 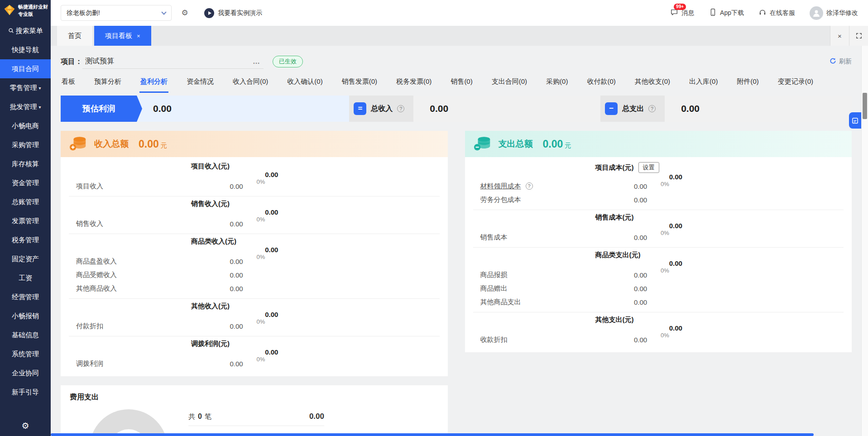 What do you see at coordinates (25, 373) in the screenshot?
I see `sidebar-item: 企业协同` at bounding box center [25, 373].